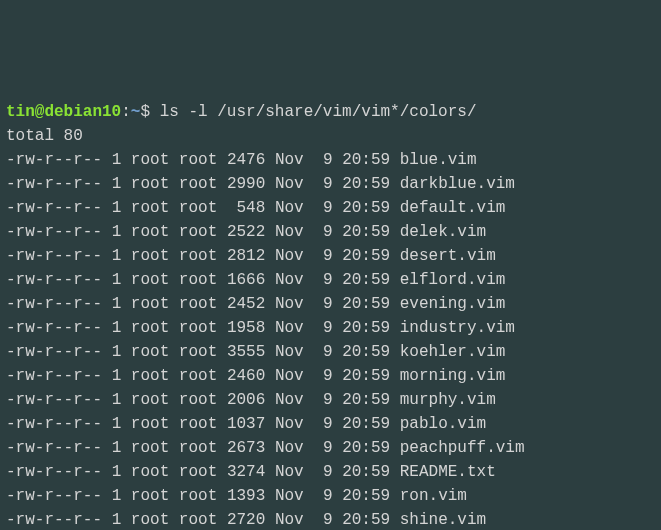 Image resolution: width=661 pixels, height=530 pixels. Describe the element at coordinates (150, 112) in the screenshot. I see `prompt-dollar: $` at that location.